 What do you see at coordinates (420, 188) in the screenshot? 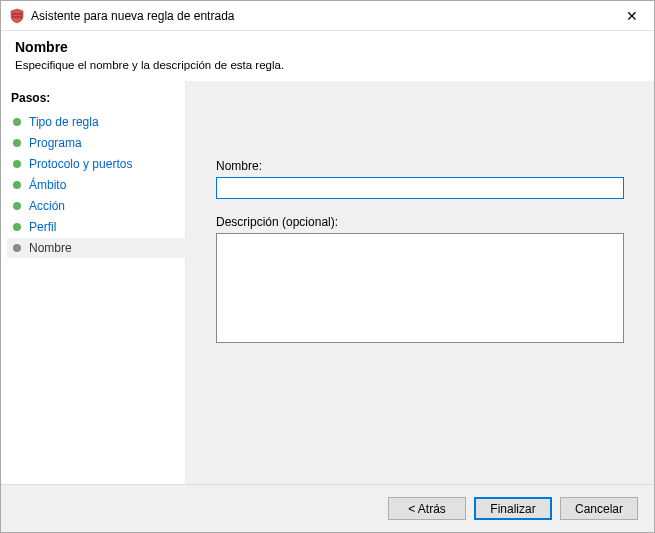
I see `name-input` at bounding box center [420, 188].